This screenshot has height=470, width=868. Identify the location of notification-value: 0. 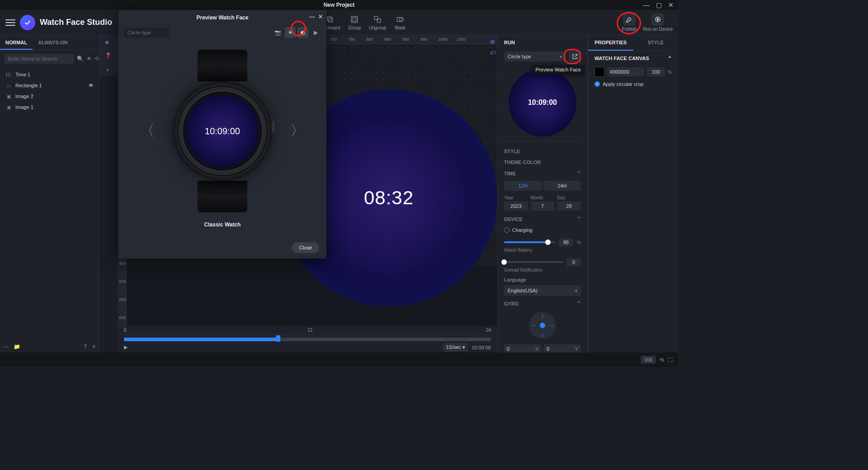
(574, 262).